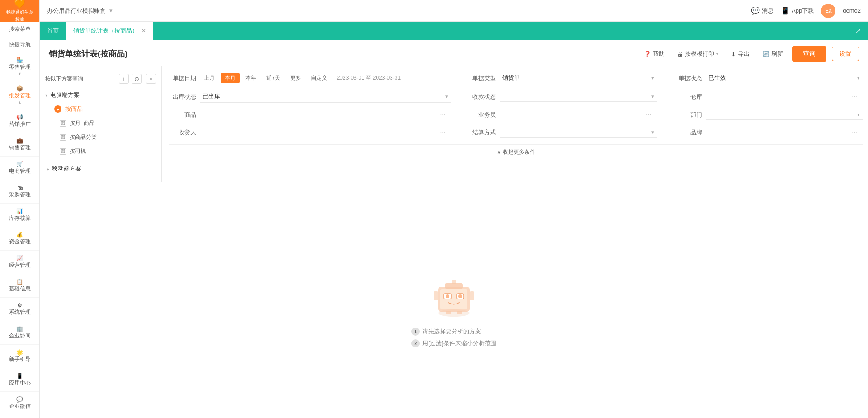 Image resolution: width=868 pixels, height=418 pixels. Describe the element at coordinates (20, 289) in the screenshot. I see `basic-label: 基础信息` at that location.